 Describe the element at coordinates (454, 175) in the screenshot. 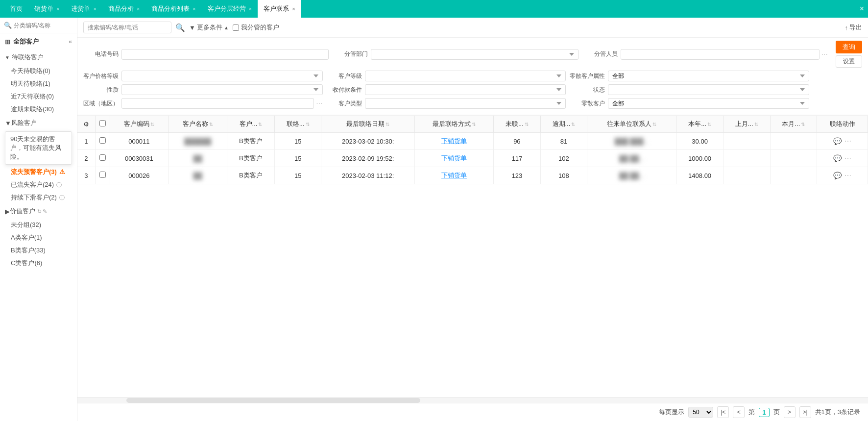

I see `cell-method-2: 下销货单` at that location.